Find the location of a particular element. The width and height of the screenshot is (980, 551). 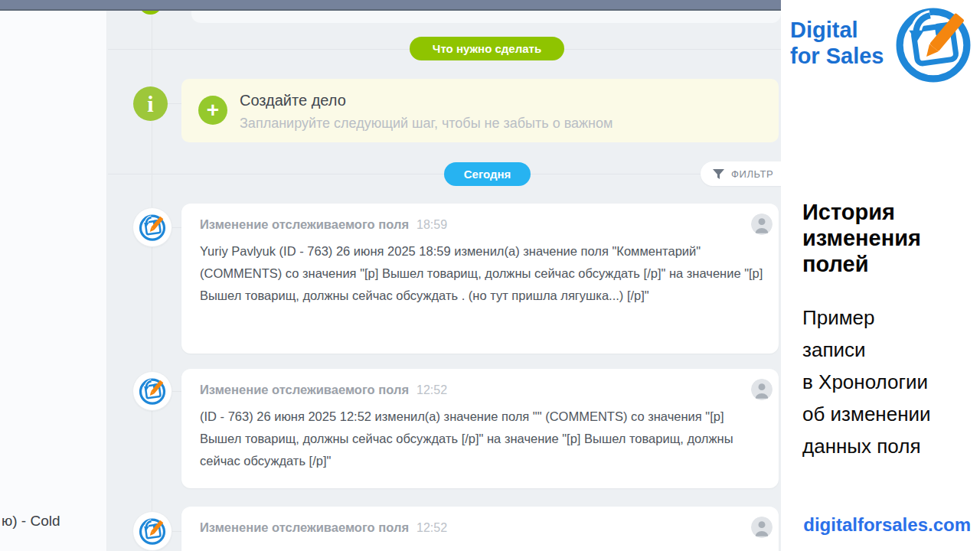

create-activity-subtitle: Запланируйте следующий шаг, чтобы не заб… is located at coordinates (426, 124).